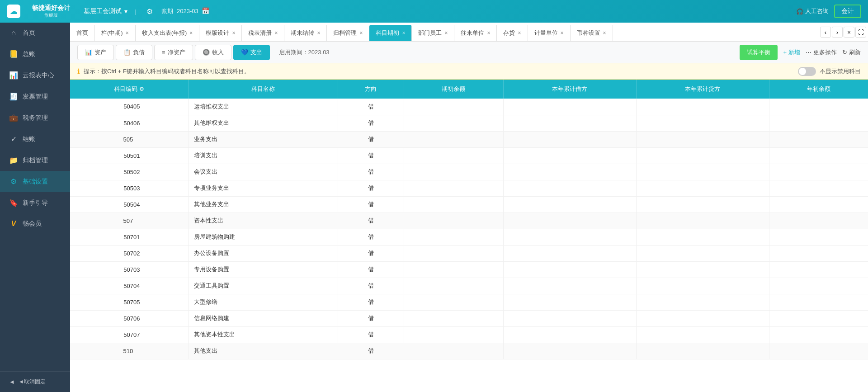 The image size is (868, 392). Describe the element at coordinates (276, 33) in the screenshot. I see `tab-close-tax: ×` at that location.